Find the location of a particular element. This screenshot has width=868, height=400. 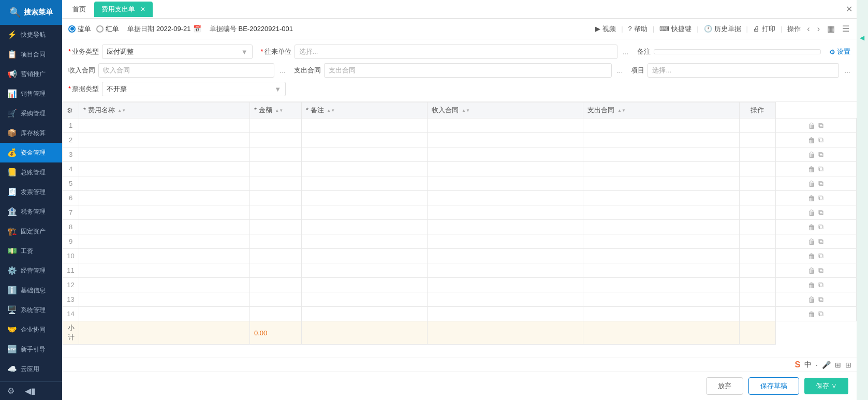

radio-blue-label: 蓝单 is located at coordinates (80, 29).